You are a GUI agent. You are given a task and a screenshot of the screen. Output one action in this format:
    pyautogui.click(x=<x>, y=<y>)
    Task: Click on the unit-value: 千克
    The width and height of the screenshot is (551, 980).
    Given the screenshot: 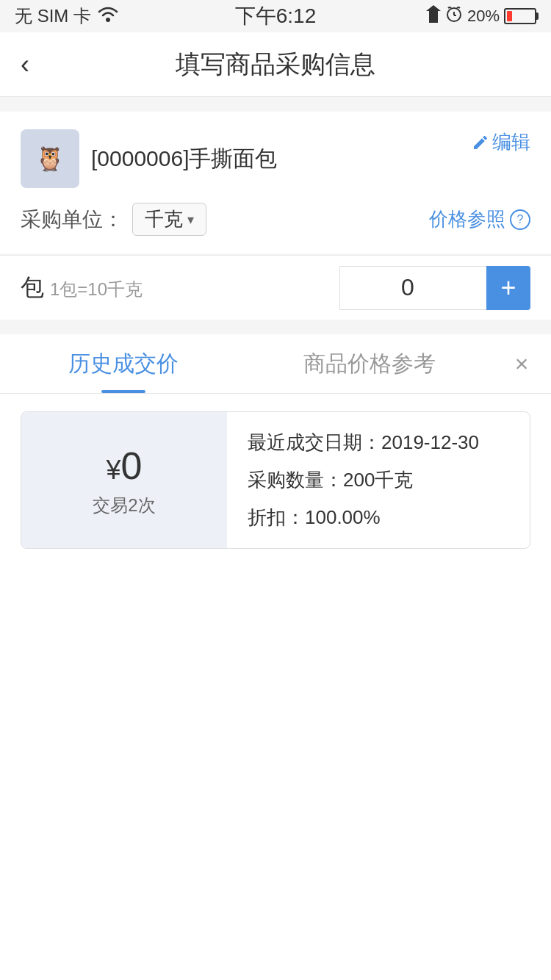 What is the action you would take?
    pyautogui.click(x=164, y=219)
    